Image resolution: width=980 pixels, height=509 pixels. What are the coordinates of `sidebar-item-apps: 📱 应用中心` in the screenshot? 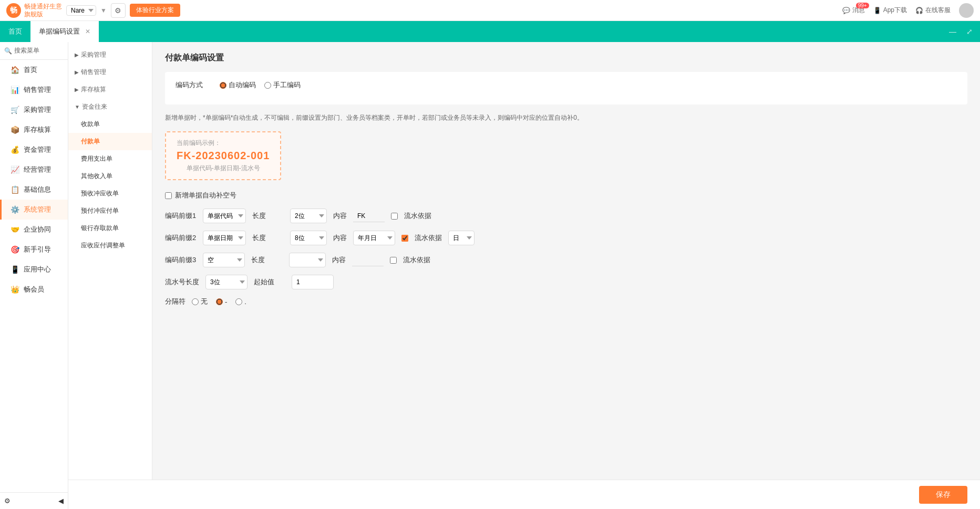 It's located at (34, 269).